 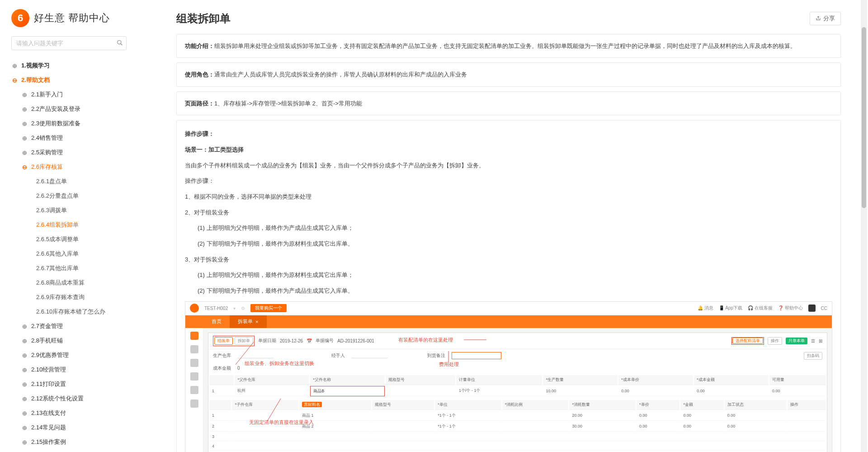 I want to click on nav-label: 2.3使用前数据准备, so click(x=56, y=124).